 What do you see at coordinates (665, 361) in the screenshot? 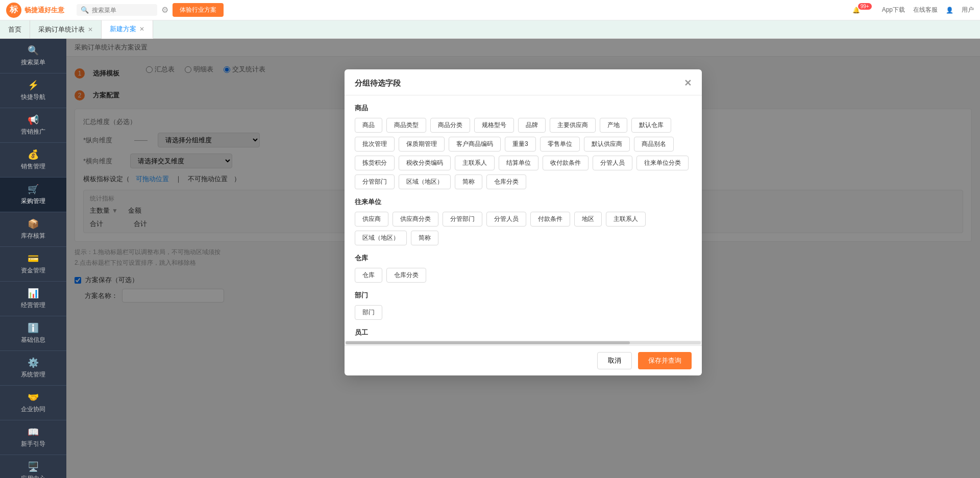
I see `modal-confirm-btn: 保存并查询` at bounding box center [665, 361].